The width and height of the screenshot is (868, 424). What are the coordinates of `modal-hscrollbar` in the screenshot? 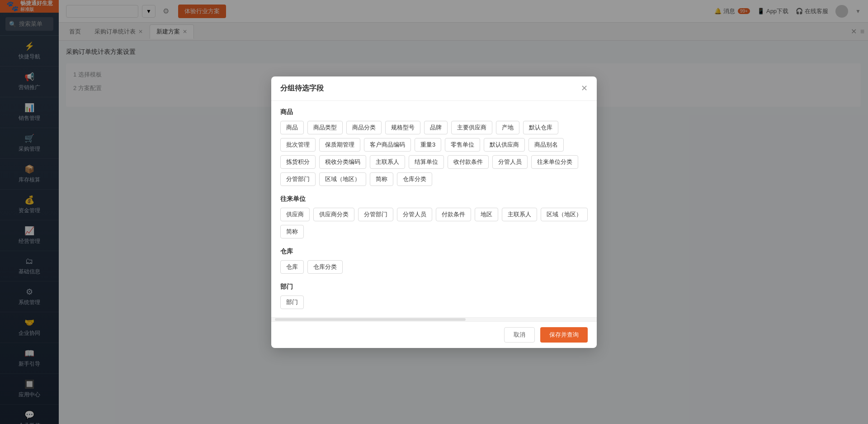 It's located at (434, 319).